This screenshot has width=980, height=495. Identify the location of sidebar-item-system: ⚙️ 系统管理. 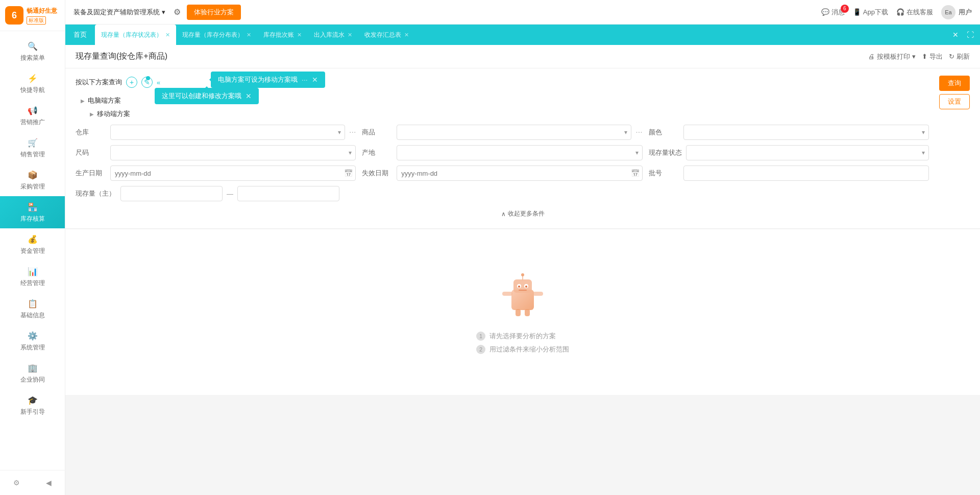
(33, 341).